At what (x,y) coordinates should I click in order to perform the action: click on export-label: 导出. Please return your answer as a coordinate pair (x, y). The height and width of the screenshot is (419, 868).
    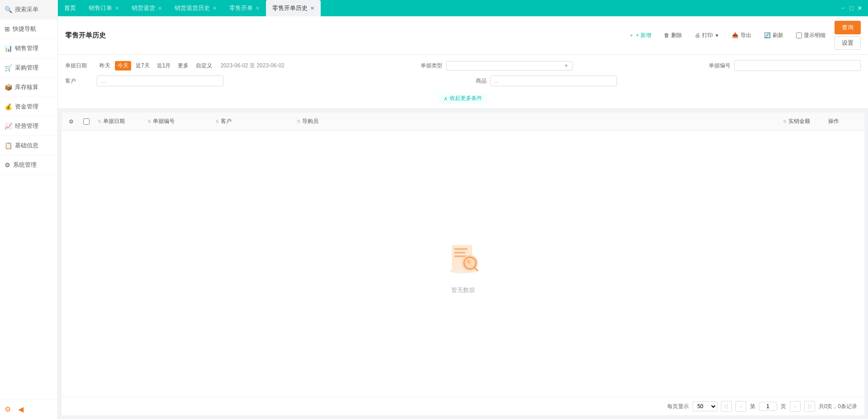
    Looking at the image, I should click on (746, 35).